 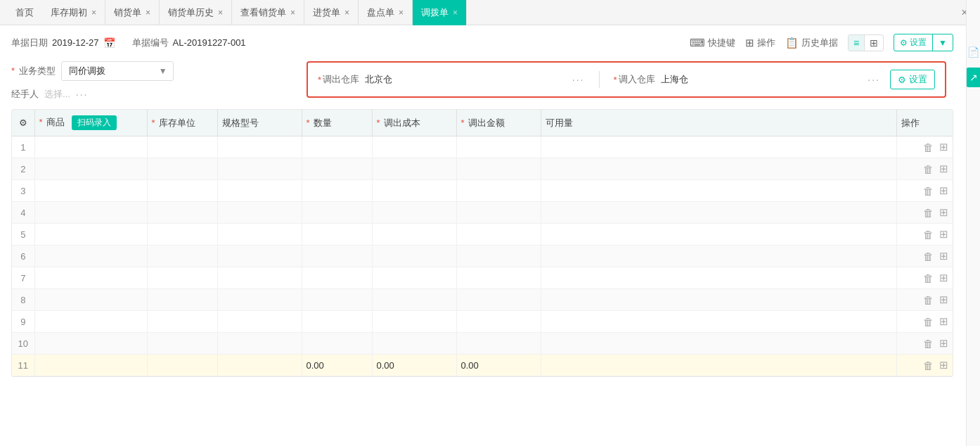 I want to click on business-type-dropdown: 同价调拨 ▼, so click(x=117, y=71).